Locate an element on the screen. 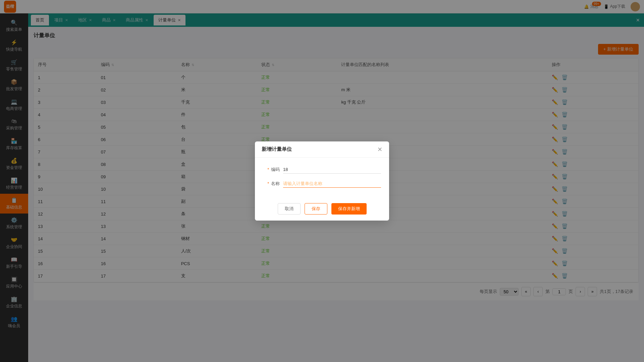 The width and height of the screenshot is (644, 362). name-form-row: * 名称 is located at coordinates (322, 184).